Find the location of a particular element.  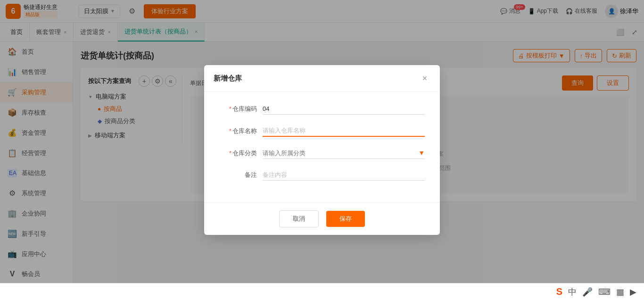

modal-close-button: × is located at coordinates (425, 78).